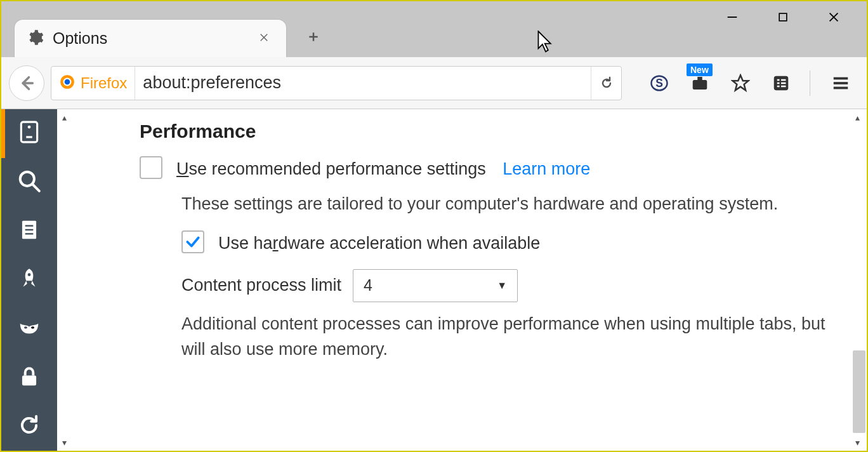 The image size is (868, 452). I want to click on sync-icon, so click(29, 427).